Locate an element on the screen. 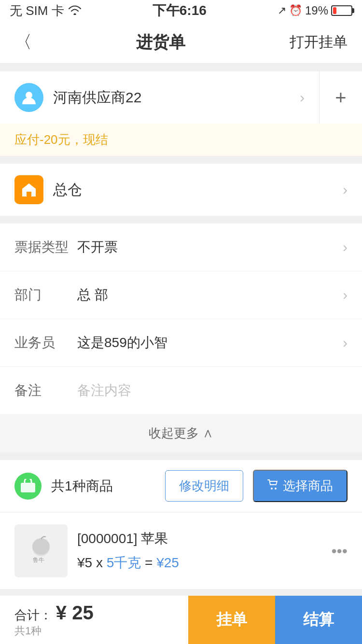 The image size is (362, 644). warehouse-name: 总仓 is located at coordinates (198, 190).